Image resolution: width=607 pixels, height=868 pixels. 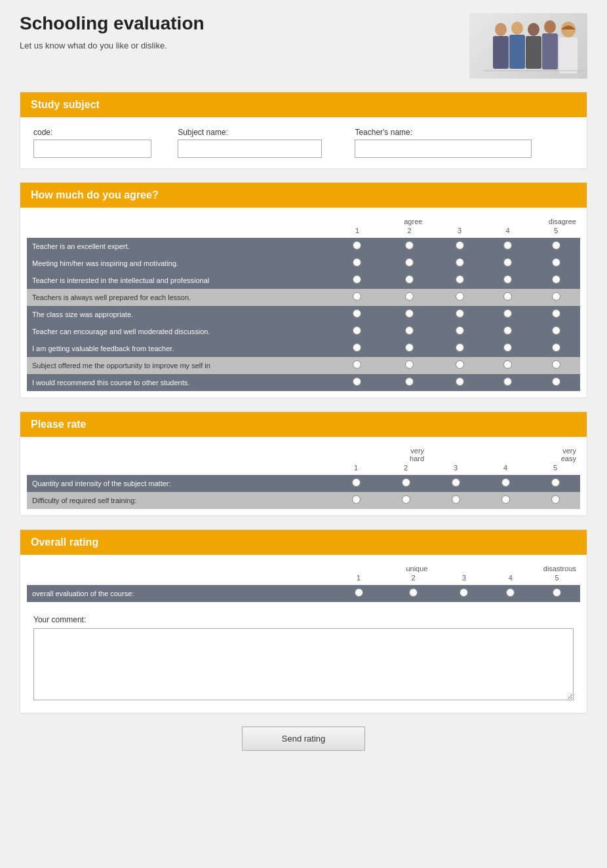 I want to click on code-field-group: code:, so click(x=99, y=143).